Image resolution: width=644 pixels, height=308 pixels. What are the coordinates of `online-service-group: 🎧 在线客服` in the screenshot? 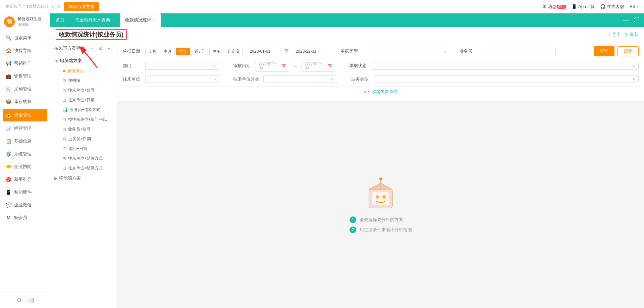 It's located at (612, 7).